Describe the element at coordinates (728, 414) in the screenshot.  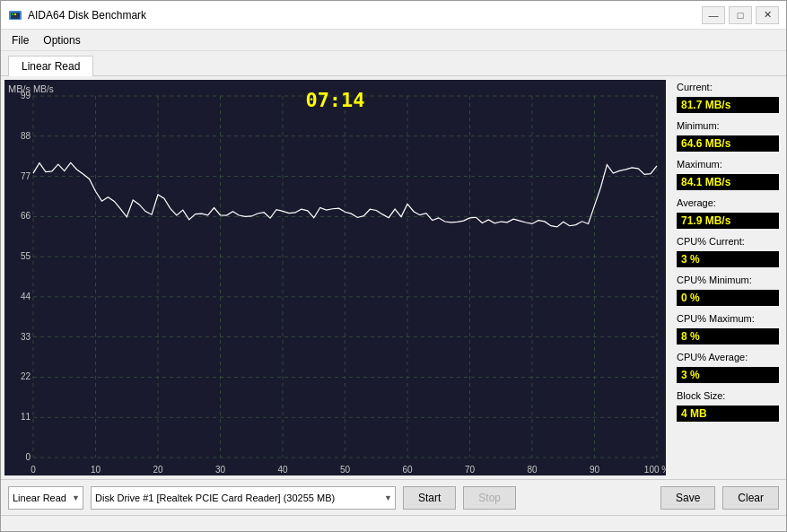
I see `block-size-value: 4 MB` at that location.